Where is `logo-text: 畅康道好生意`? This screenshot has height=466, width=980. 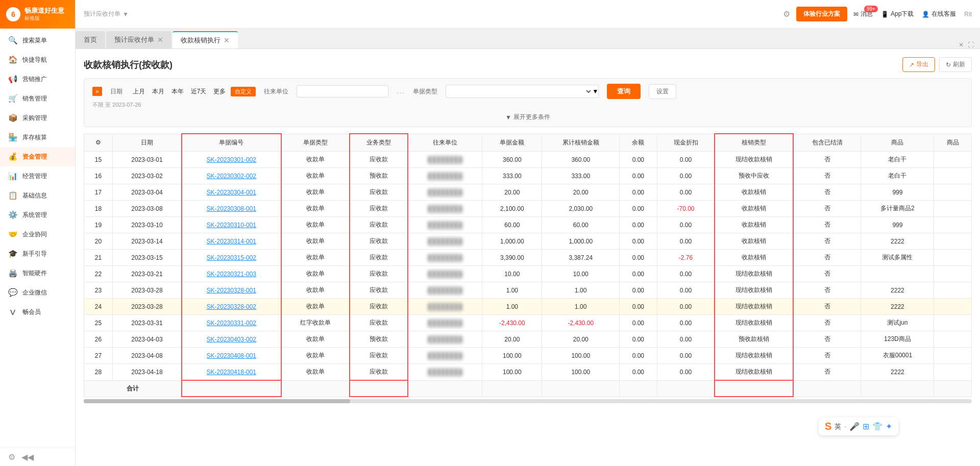 logo-text: 畅康道好生意 is located at coordinates (44, 11).